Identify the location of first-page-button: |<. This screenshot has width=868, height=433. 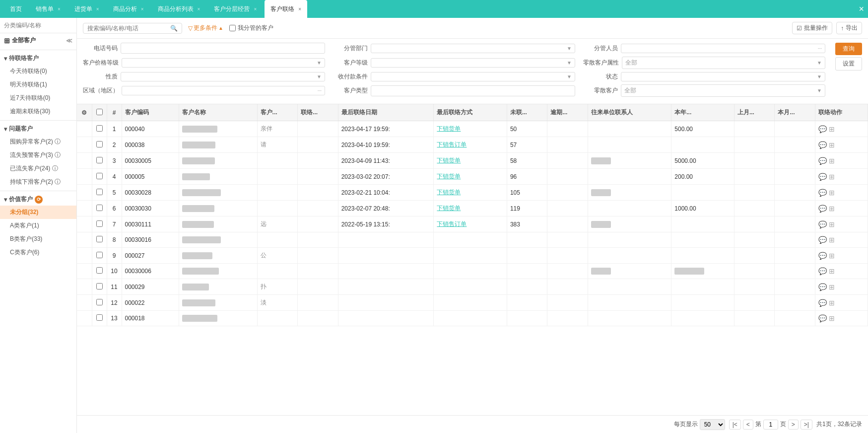
(735, 425).